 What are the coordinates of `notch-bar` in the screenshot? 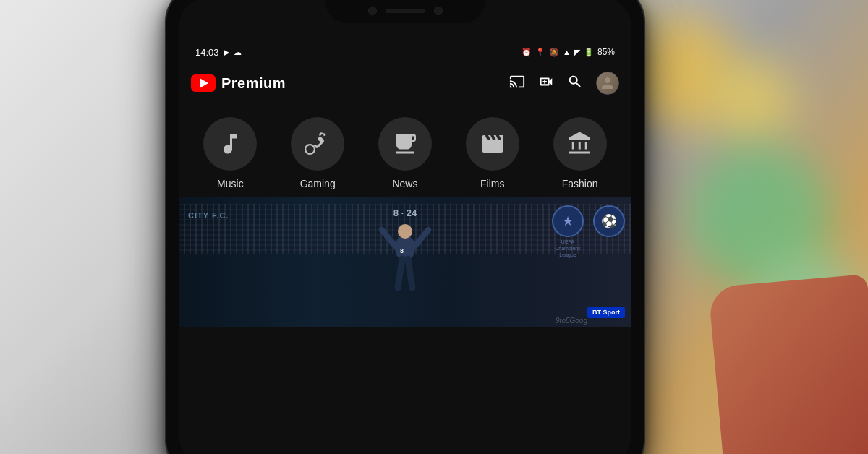 It's located at (405, 21).